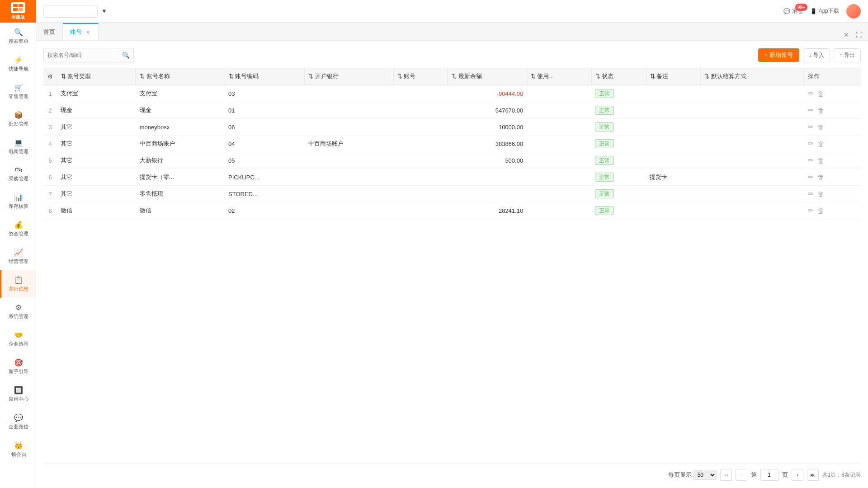 Image resolution: width=868 pixels, height=488 pixels. What do you see at coordinates (19, 418) in the screenshot?
I see `sidebar-icon: 💬` at bounding box center [19, 418].